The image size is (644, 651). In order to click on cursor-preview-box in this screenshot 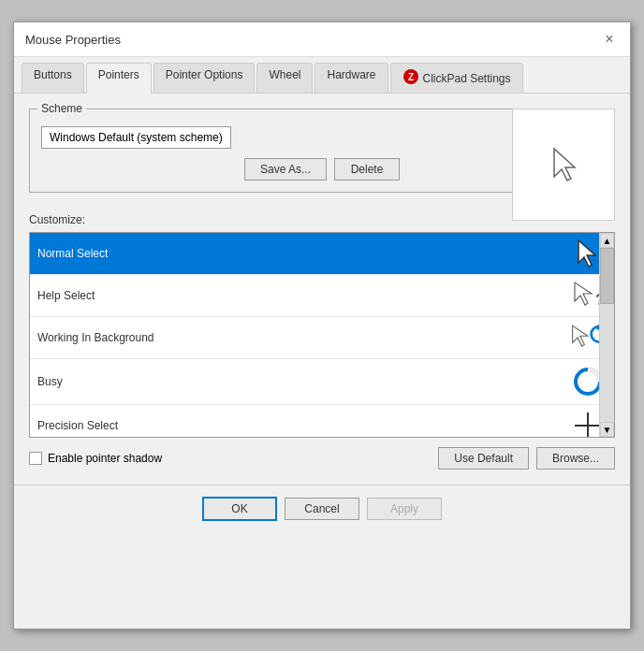, I will do `click(564, 165)`.